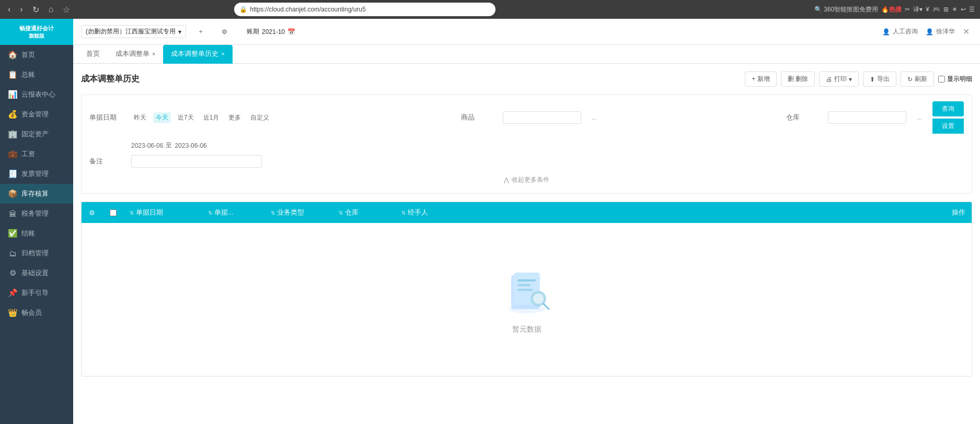  What do you see at coordinates (867, 117) in the screenshot?
I see `warehouse-input` at bounding box center [867, 117].